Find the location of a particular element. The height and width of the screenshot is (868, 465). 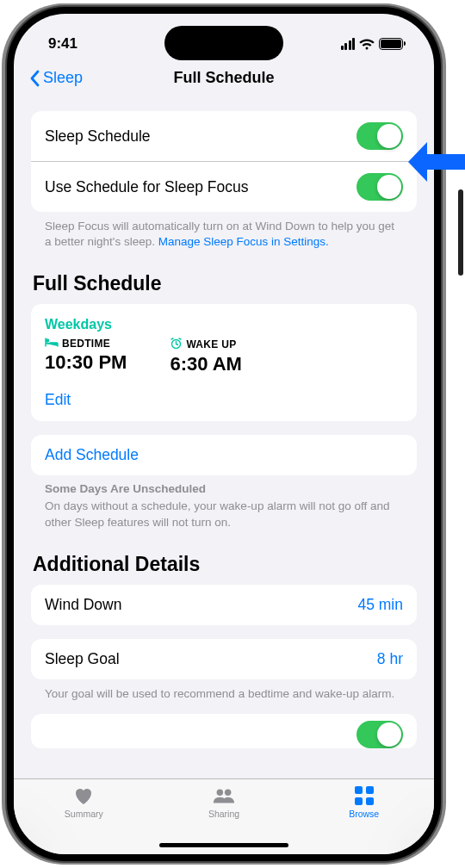

wakeup-label: WAKE UP is located at coordinates (211, 344).